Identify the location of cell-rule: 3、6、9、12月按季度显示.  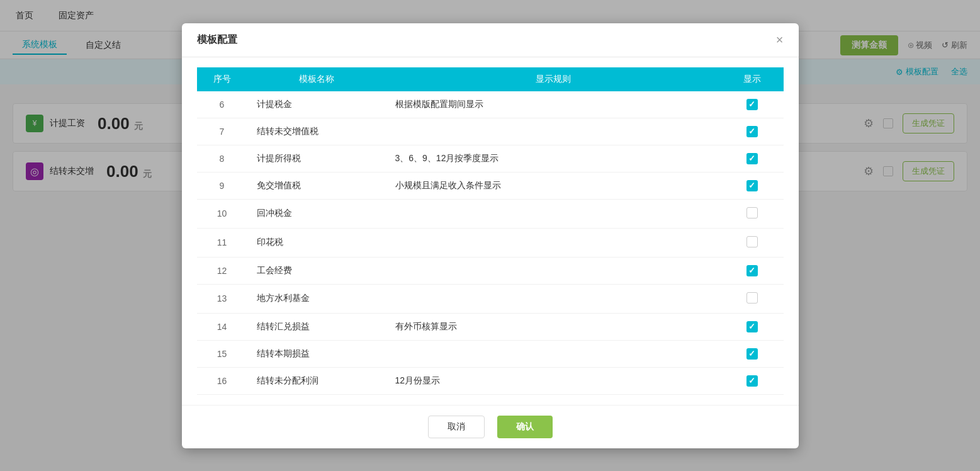
(553, 159).